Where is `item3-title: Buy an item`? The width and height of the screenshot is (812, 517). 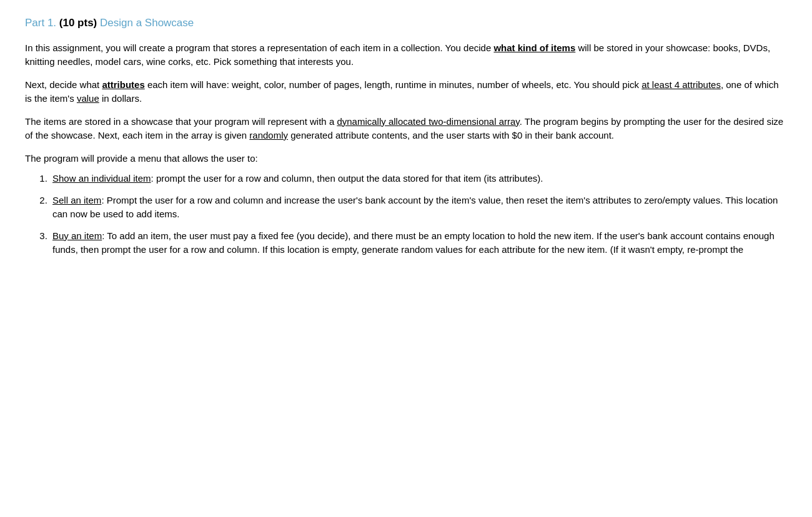 item3-title: Buy an item is located at coordinates (77, 236).